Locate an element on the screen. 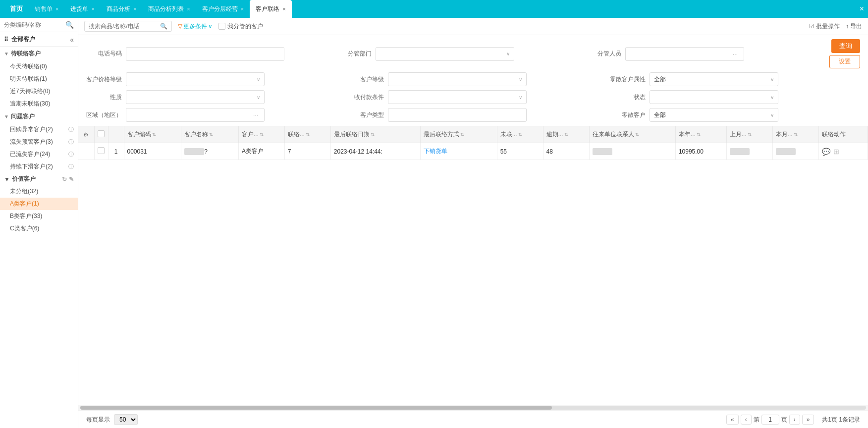 The image size is (868, 428). sidebar-item-tomorrow: 明天待联络(1) is located at coordinates (39, 79).